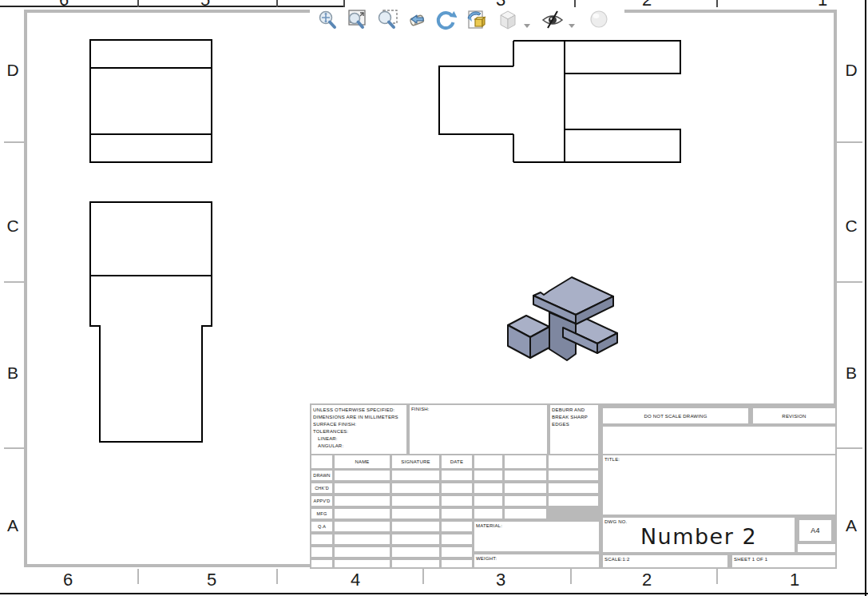 This screenshot has height=596, width=868. Describe the element at coordinates (572, 21) in the screenshot. I see `hide-show-items-caret-icon` at that location.